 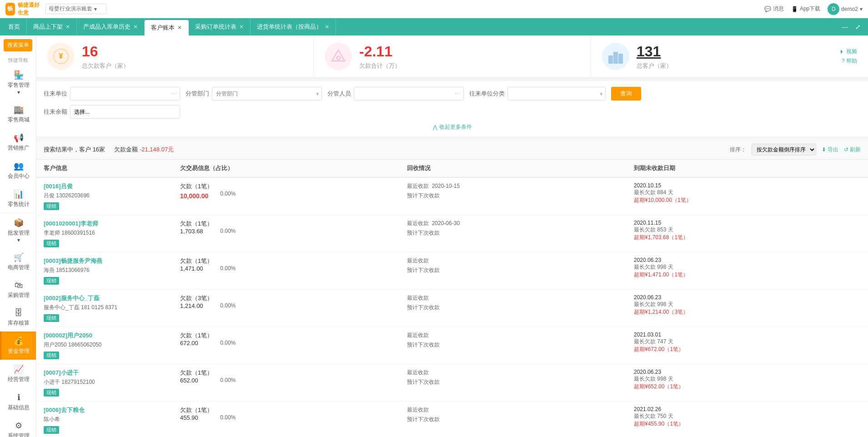 What do you see at coordinates (15, 27) in the screenshot?
I see `tab-home: 首页` at bounding box center [15, 27].